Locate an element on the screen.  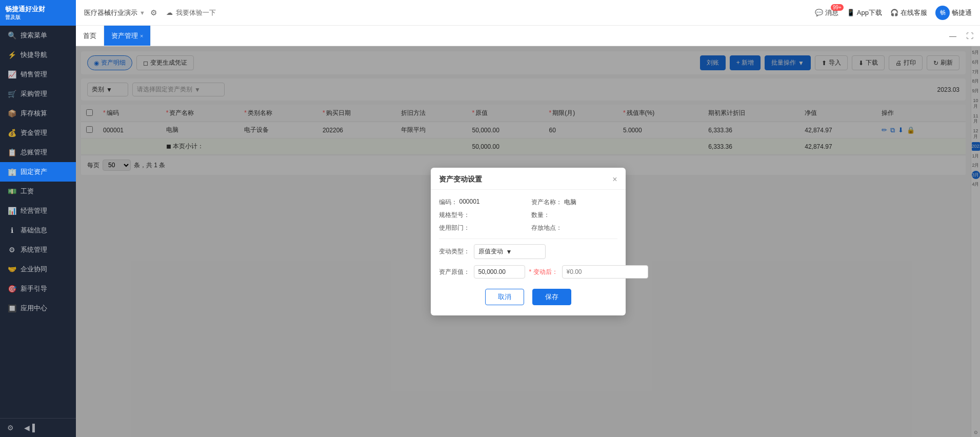
experience-text: 我要体验一下 is located at coordinates (196, 13).